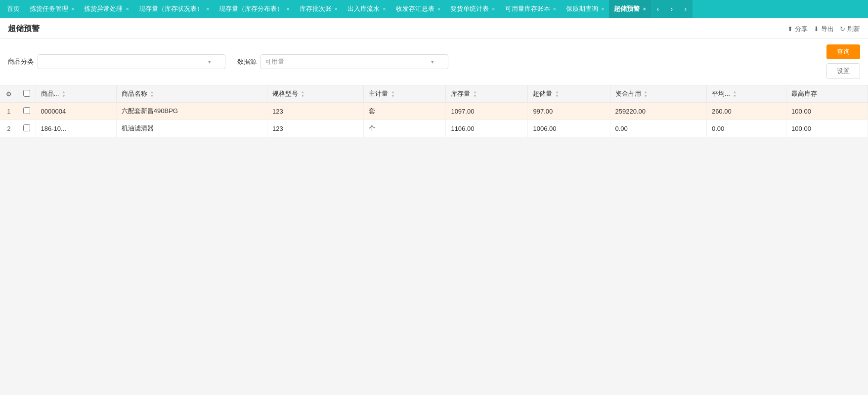  What do you see at coordinates (658, 94) in the screenshot?
I see `col-capital: 资金占用 ▲▼` at bounding box center [658, 94].